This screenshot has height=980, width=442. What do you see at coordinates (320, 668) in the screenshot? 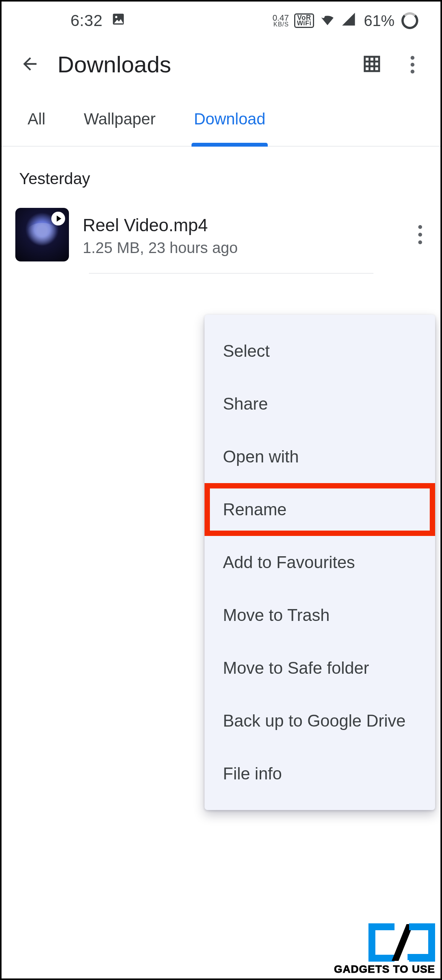
I see `menu-item-move-safe-folder: Move to Safe folder` at bounding box center [320, 668].